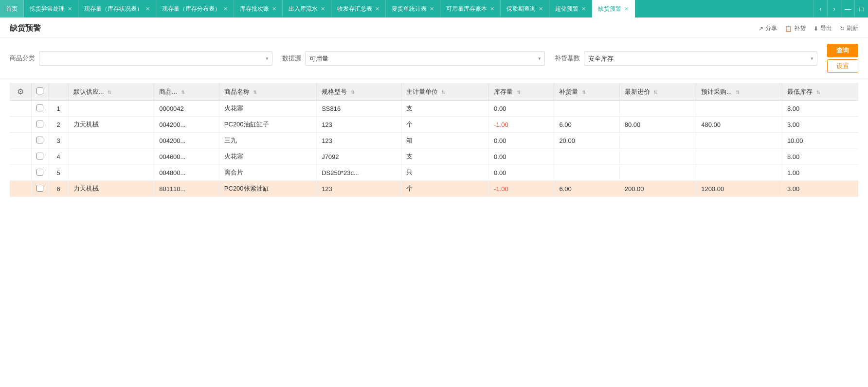 The width and height of the screenshot is (868, 387). What do you see at coordinates (359, 141) in the screenshot?
I see `row-spec-2: 123` at bounding box center [359, 141].